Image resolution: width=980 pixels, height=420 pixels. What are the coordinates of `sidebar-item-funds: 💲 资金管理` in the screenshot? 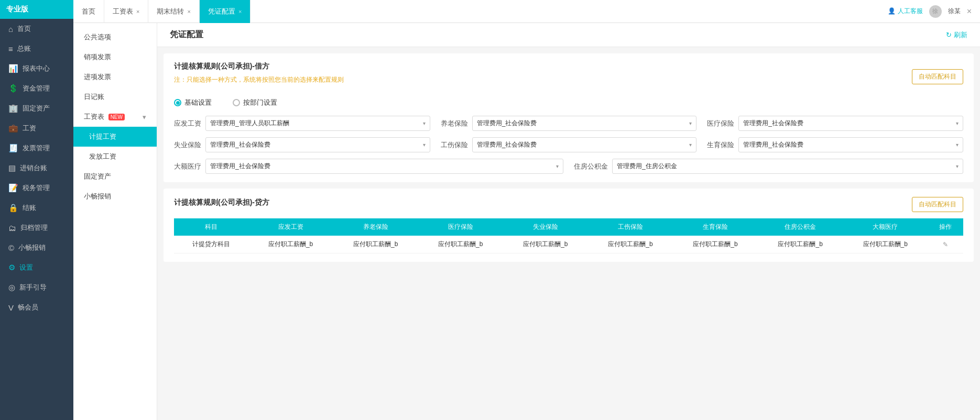 It's located at (37, 89).